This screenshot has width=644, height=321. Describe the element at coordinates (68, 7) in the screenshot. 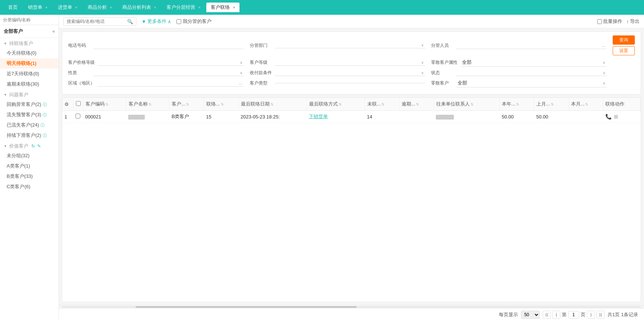

I see `nav-purchase-order: 进货单 ×` at that location.